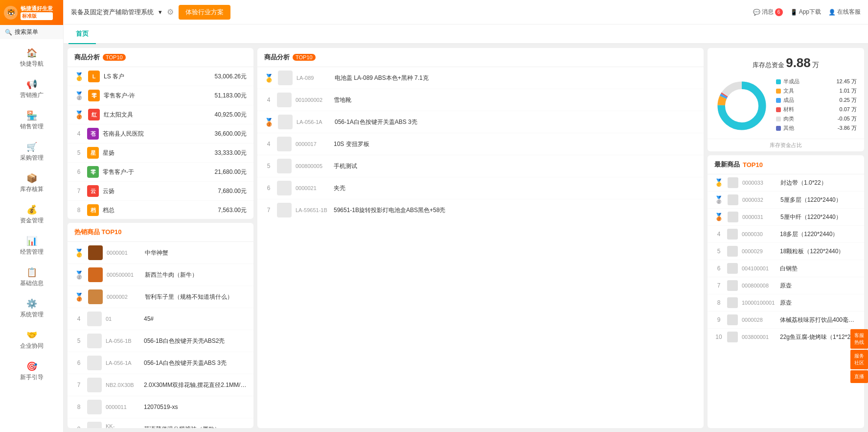 The height and width of the screenshot is (432, 868). I want to click on sidebar-item-system: ⚙️ 系统管理, so click(31, 309).